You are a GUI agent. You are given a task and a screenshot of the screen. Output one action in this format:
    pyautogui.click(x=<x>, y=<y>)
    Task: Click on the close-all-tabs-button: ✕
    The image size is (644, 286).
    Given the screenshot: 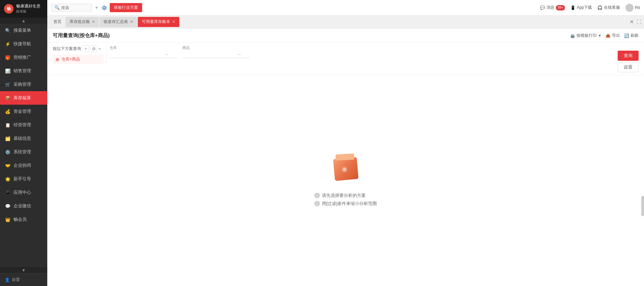 What is the action you would take?
    pyautogui.click(x=632, y=22)
    